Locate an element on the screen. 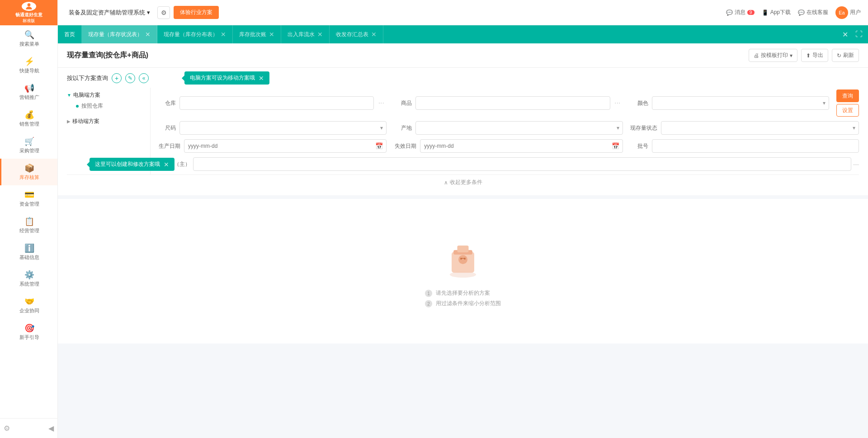 The width and height of the screenshot is (868, 438). product-dots: ··· is located at coordinates (618, 103).